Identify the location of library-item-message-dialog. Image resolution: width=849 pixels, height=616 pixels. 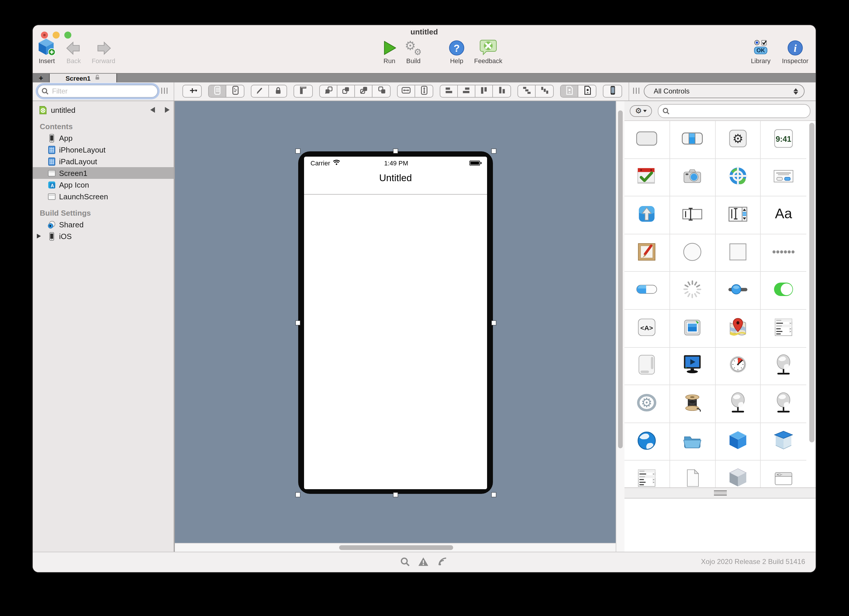
(784, 177).